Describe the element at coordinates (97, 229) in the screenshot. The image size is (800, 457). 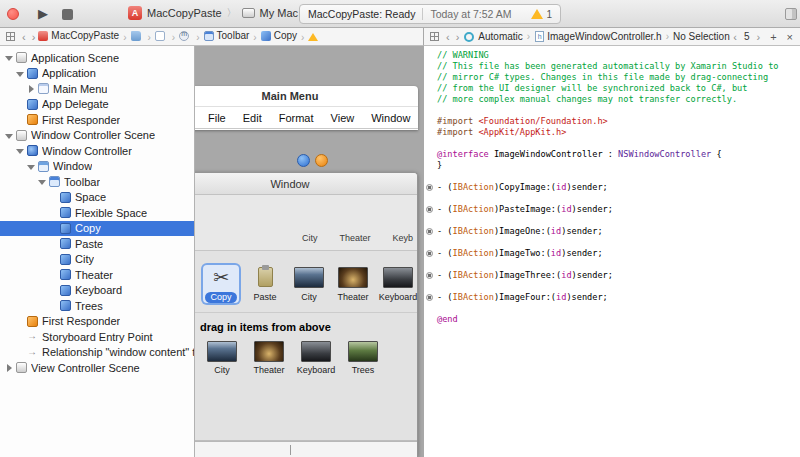
I see `outline-row-copy: Copy` at that location.